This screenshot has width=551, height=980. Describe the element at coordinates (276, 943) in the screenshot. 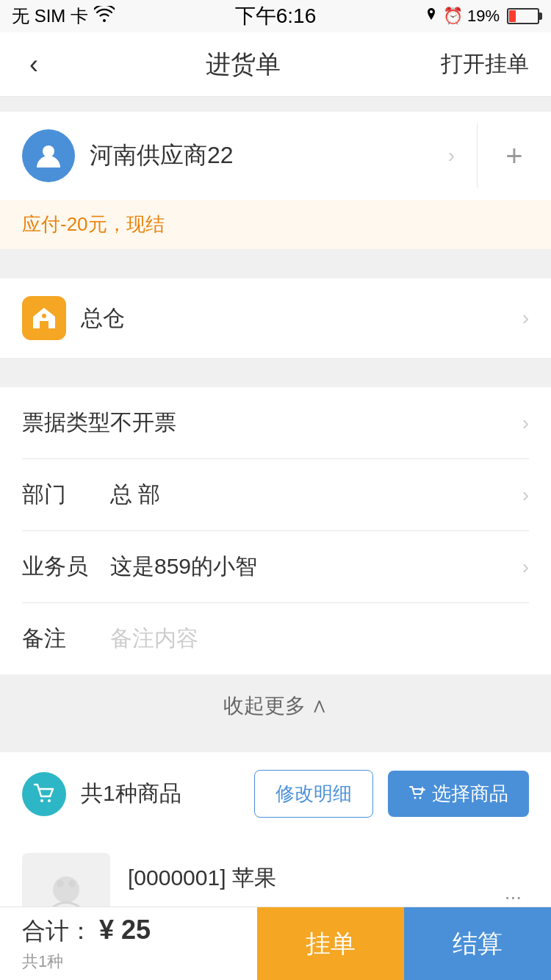

I see `footer: 合计： ¥ 25 共1种 挂单 结算` at that location.